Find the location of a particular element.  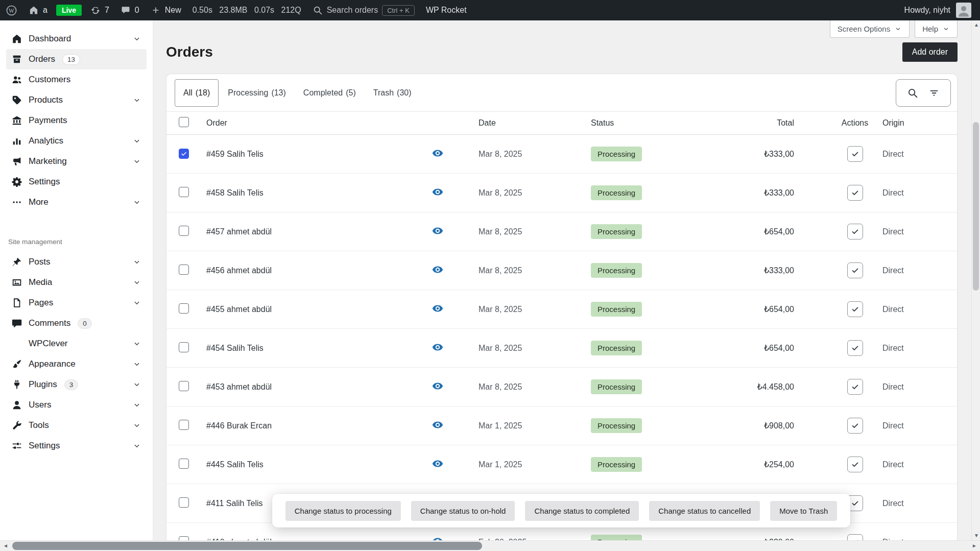

comments-menu: 0 is located at coordinates (130, 10).